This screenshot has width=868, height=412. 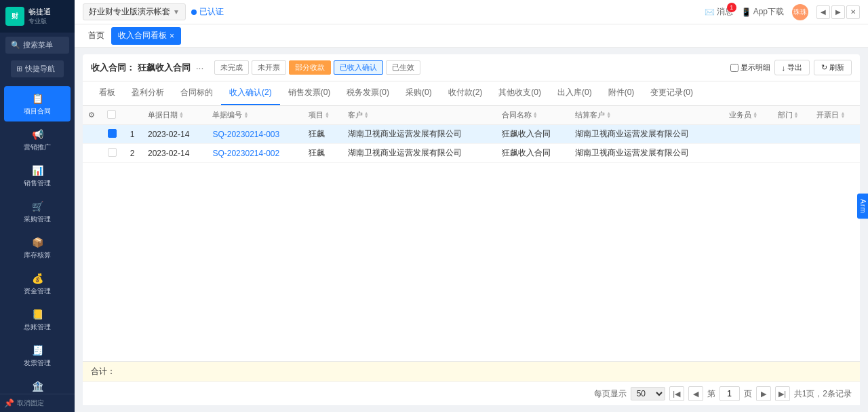 I want to click on th-settings: ⚙, so click(x=92, y=115).